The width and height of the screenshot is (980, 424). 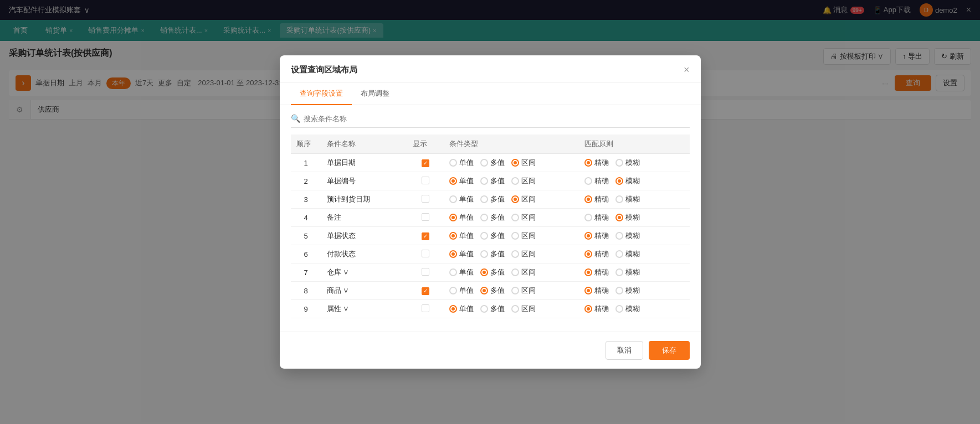 I want to click on row-name: 单据编号, so click(x=365, y=182).